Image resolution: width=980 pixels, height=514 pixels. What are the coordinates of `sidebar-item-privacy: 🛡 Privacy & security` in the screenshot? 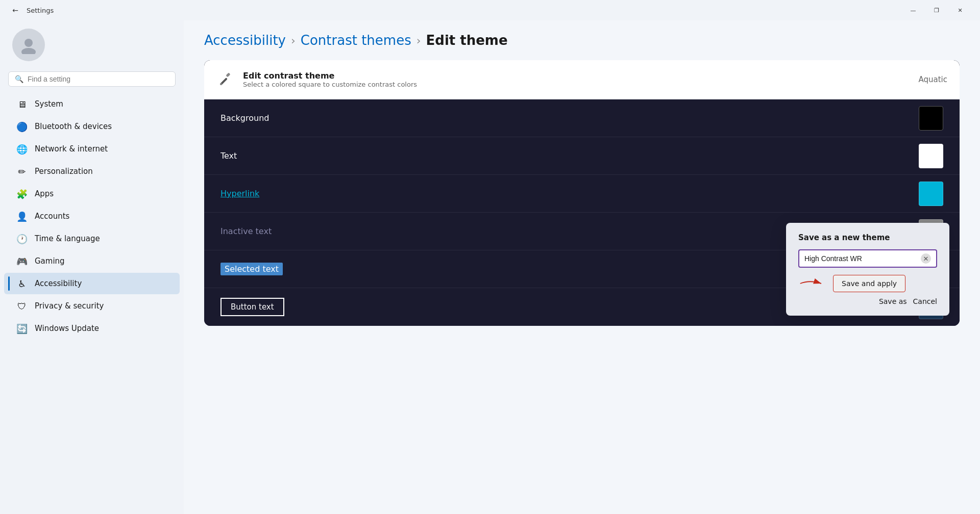 It's located at (92, 306).